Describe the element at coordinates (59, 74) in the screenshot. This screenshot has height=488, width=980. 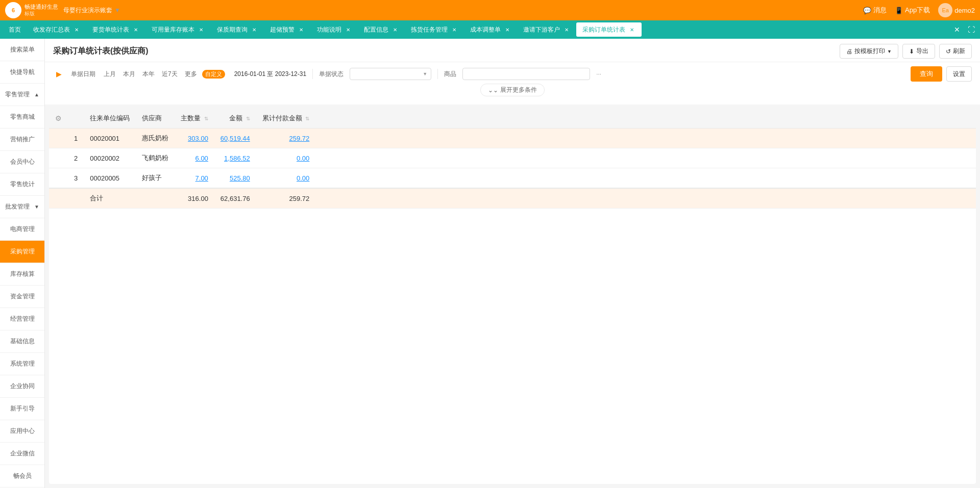
I see `collapse-toggle-button: ▶` at that location.